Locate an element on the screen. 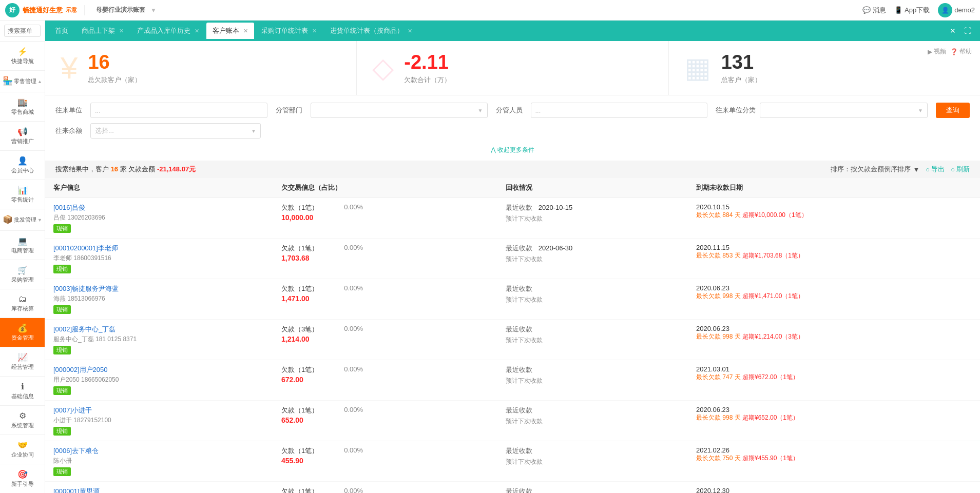 This screenshot has height=493, width=980. customer-name-0: [0016]吕俊 is located at coordinates (159, 208).